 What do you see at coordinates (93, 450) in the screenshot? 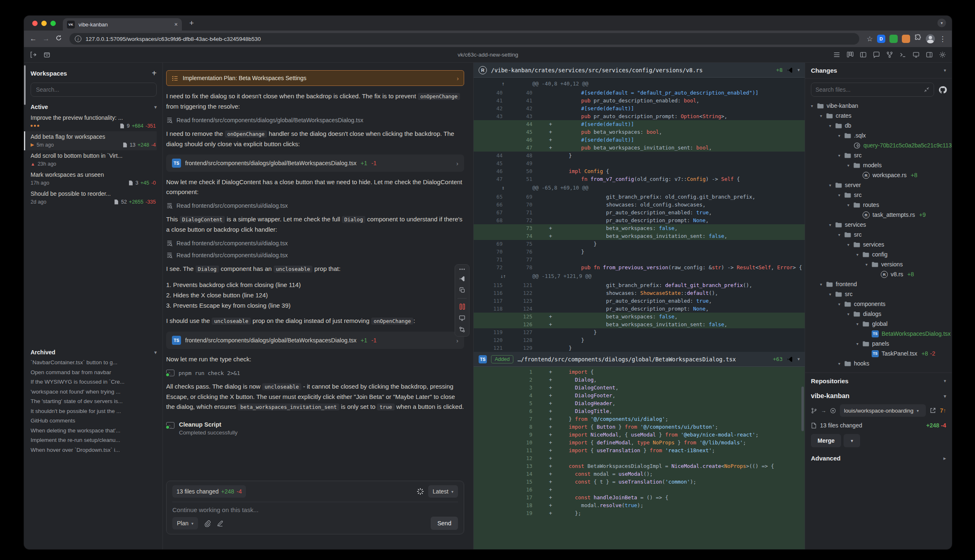
I see `archived-workspace-item: When hover over `Dropdown.tsx` i...` at bounding box center [93, 450].